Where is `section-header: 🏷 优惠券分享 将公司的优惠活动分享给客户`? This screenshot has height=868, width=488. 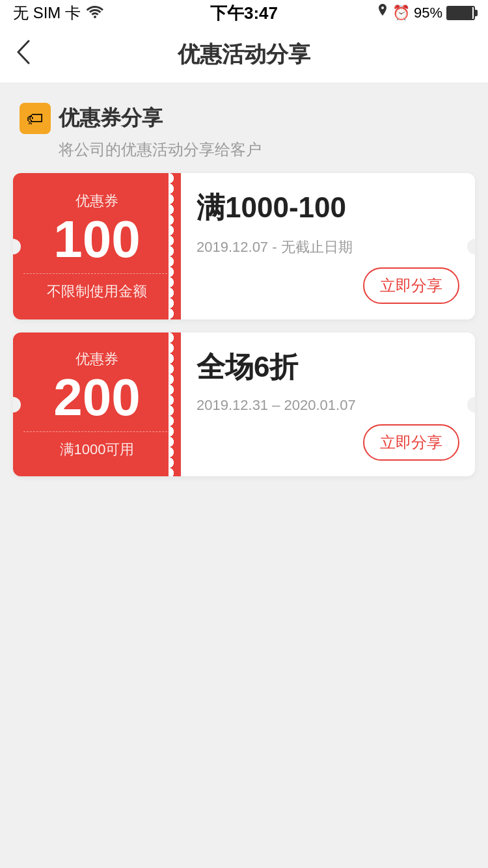 section-header: 🏷 优惠券分享 将公司的优惠活动分享给客户 is located at coordinates (244, 128).